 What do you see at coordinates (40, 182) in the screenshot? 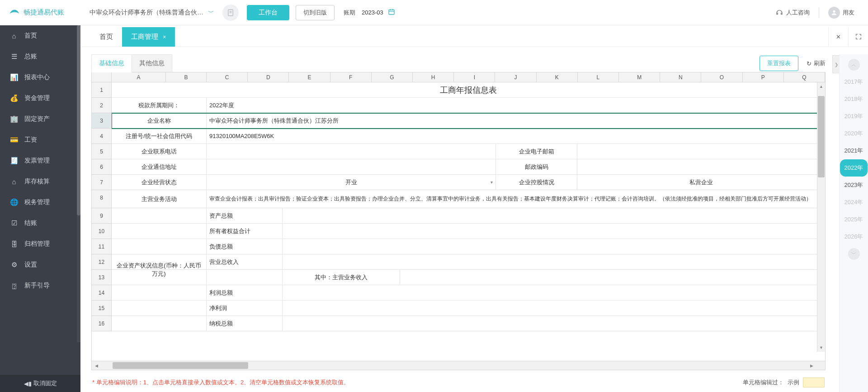
I see `nav-inventory: ⌂库存核算` at bounding box center [40, 182].